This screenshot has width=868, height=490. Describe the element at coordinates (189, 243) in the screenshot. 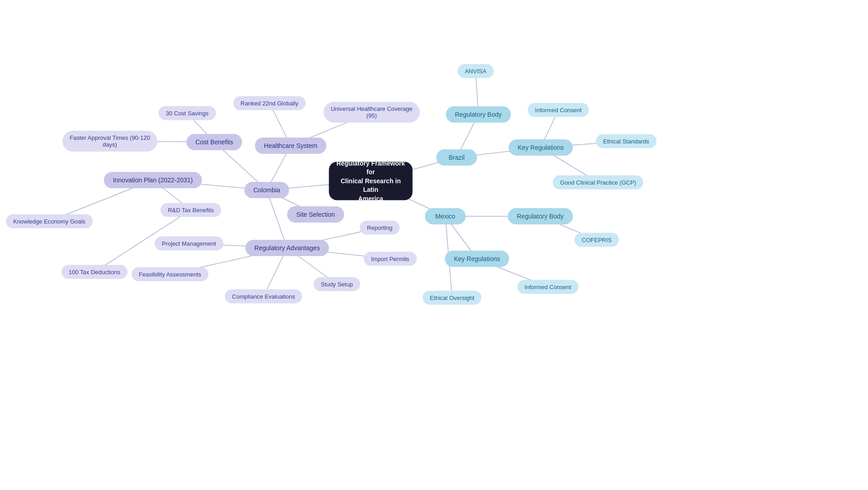

I see `node-projectManagement: Project Management` at that location.